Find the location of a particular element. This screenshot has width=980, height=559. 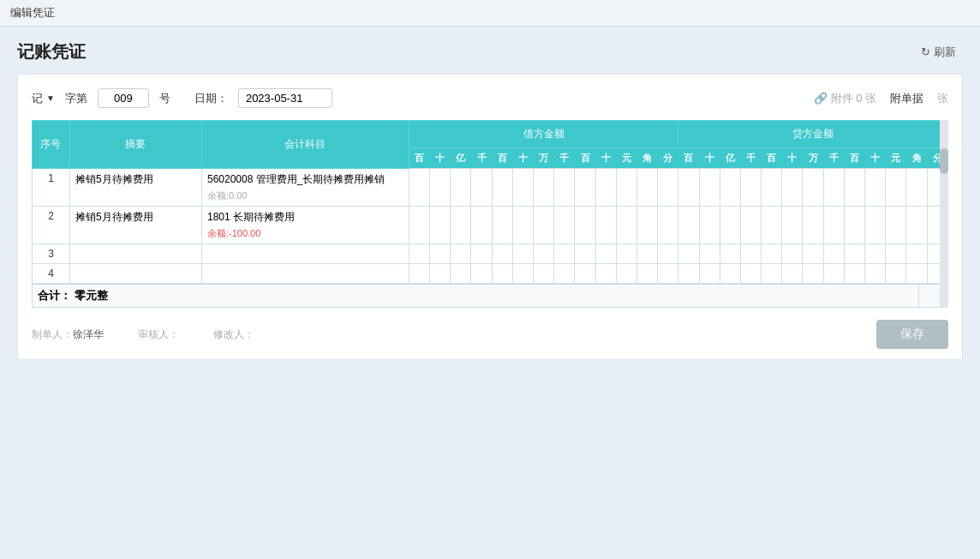

scroll-track is located at coordinates (944, 214).